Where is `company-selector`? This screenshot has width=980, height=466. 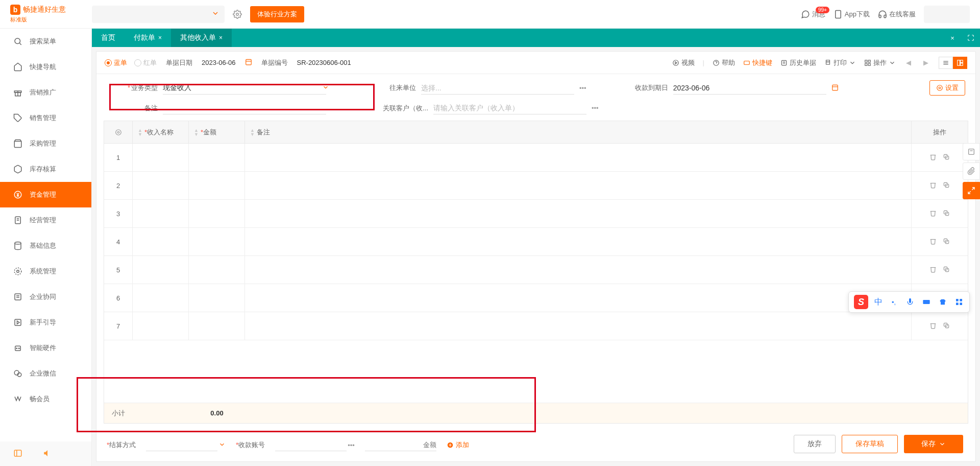
company-selector is located at coordinates (158, 14).